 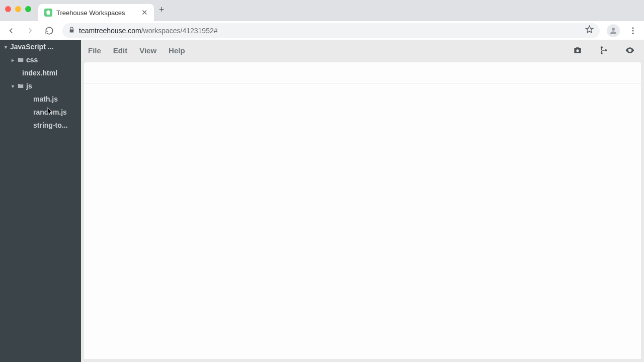 I want to click on browser-tab: Treehouse Workspaces ✕, so click(x=96, y=13).